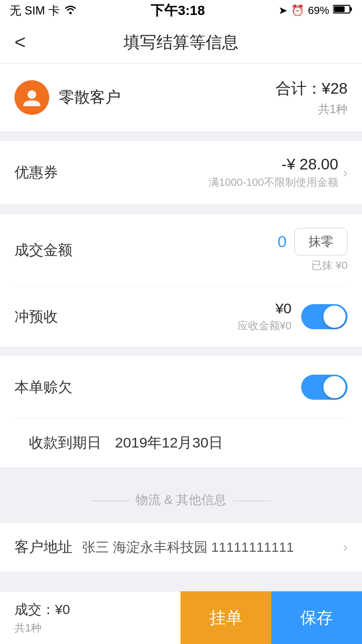 The width and height of the screenshot is (362, 644). Describe the element at coordinates (43, 250) in the screenshot. I see `deal-amount-label: 成交金额` at that location.